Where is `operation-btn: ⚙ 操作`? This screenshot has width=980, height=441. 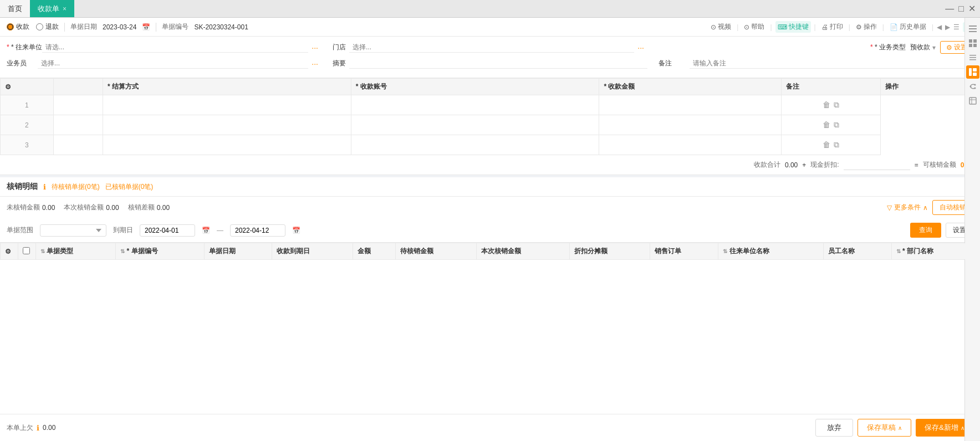 operation-btn: ⚙ 操作 is located at coordinates (866, 27).